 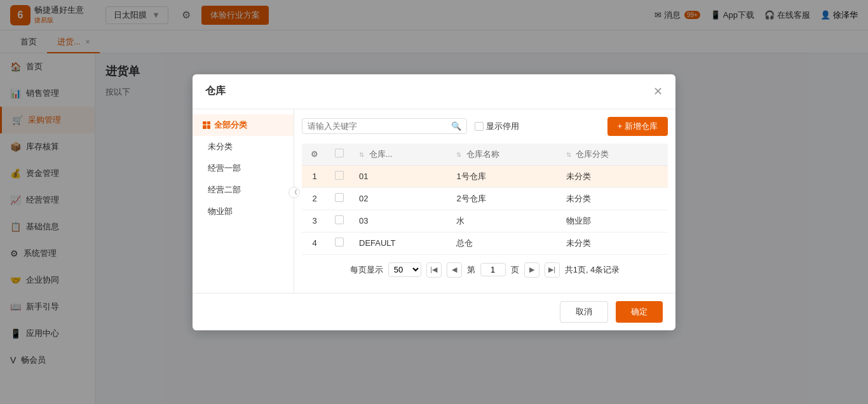 What do you see at coordinates (569, 155) in the screenshot?
I see `sort-icon-category: ⇅` at bounding box center [569, 155].